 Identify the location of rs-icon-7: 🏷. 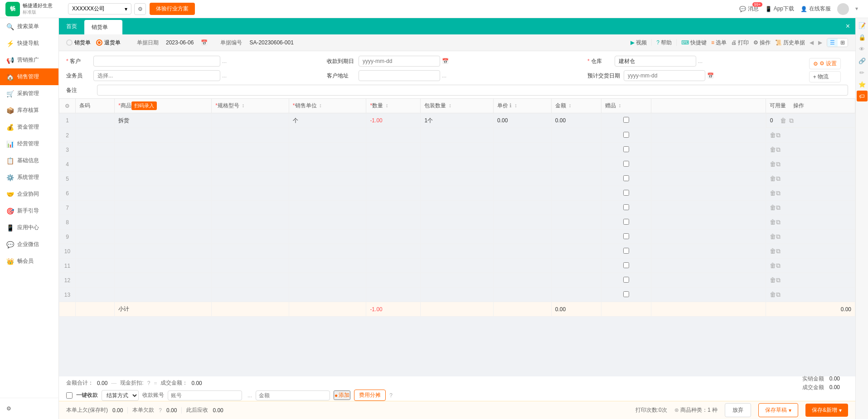
(862, 96).